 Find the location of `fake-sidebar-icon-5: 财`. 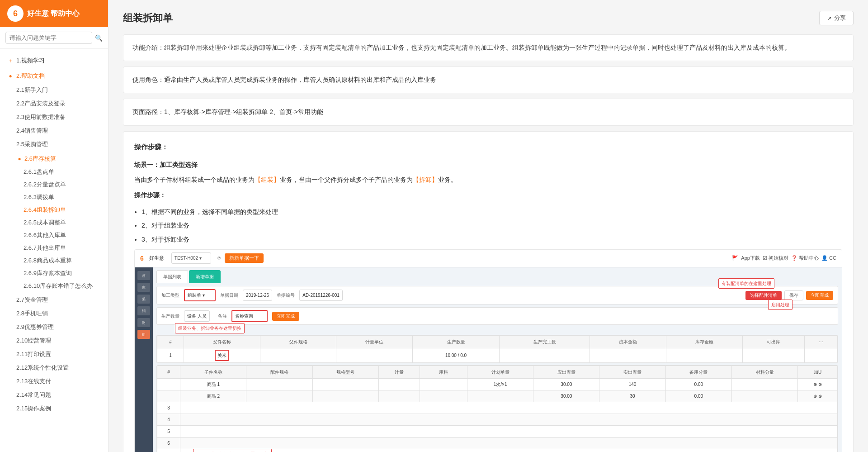

fake-sidebar-icon-5: 财 is located at coordinates (144, 323).